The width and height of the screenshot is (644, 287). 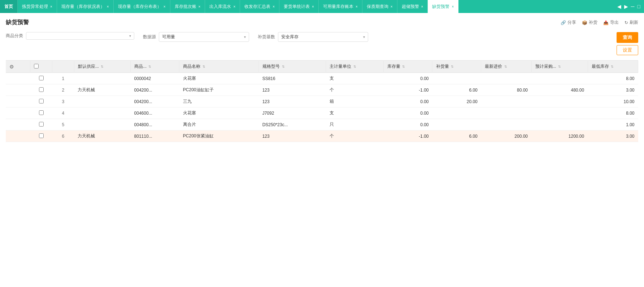 What do you see at coordinates (634, 22) in the screenshot?
I see `refresh-label: 刷新` at bounding box center [634, 22].